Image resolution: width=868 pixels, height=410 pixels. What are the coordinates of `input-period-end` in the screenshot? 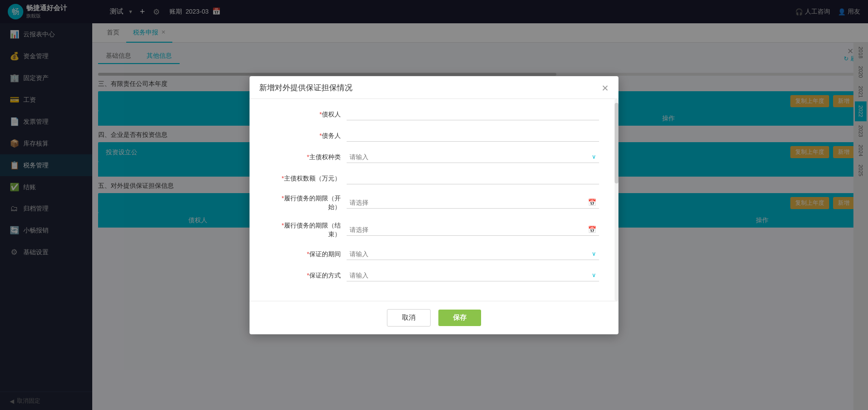 It's located at (466, 230).